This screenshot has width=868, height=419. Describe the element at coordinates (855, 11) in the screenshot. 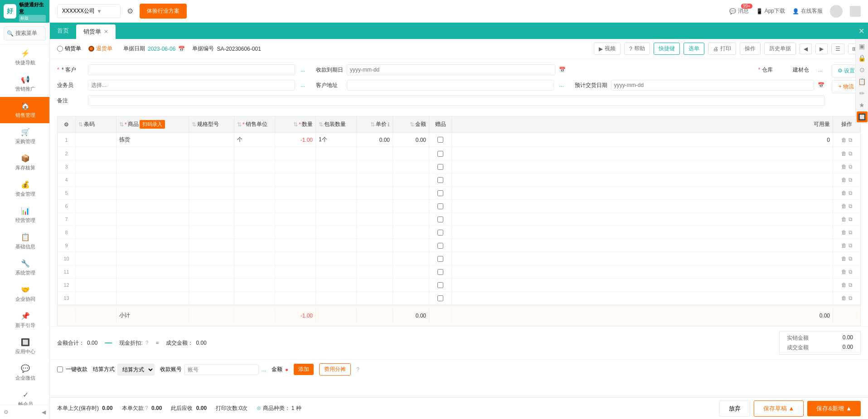

I see `user-menu-icon` at that location.